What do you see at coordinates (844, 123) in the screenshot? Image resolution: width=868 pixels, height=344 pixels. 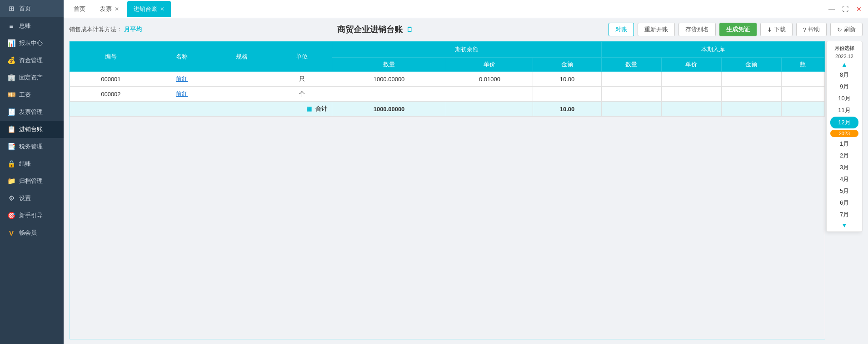 I see `month-item-12: 12月` at bounding box center [844, 123].